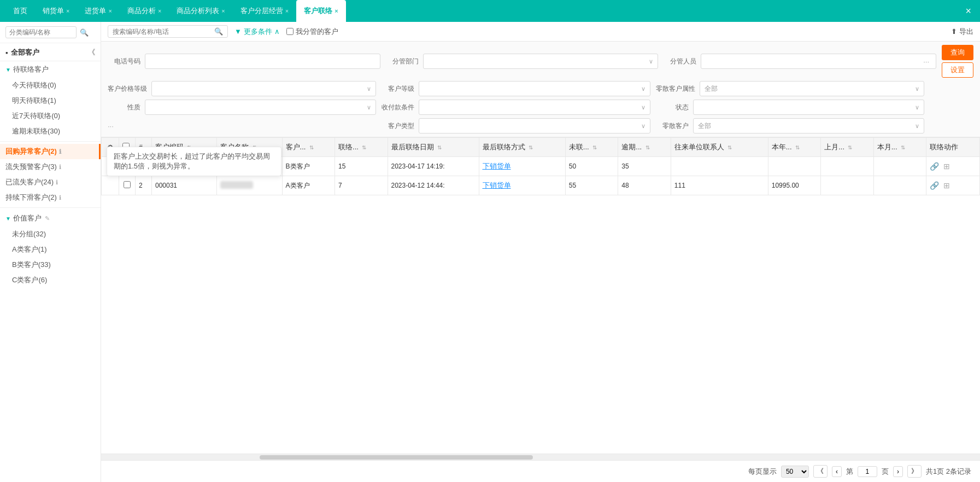 This screenshot has width=980, height=482. Describe the element at coordinates (163, 32) in the screenshot. I see `search-input` at that location.